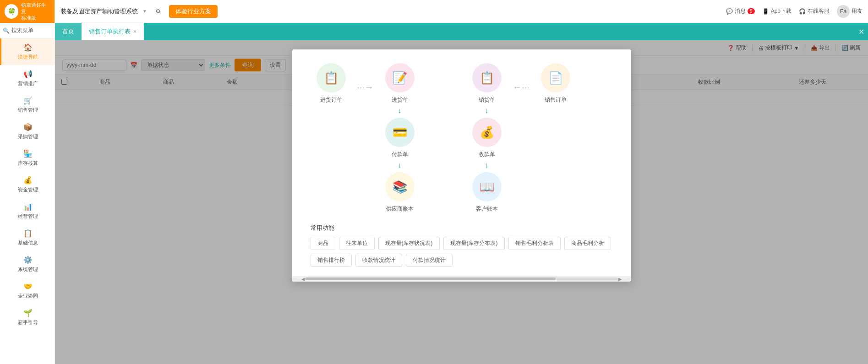 Image resolution: width=868 pixels, height=364 pixels. I want to click on scrollbar-thumb, so click(431, 279).